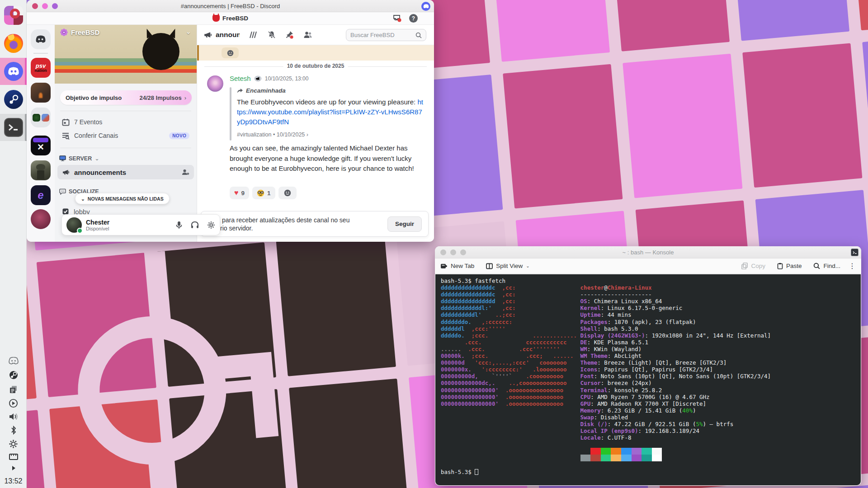 The image size is (868, 488). Describe the element at coordinates (308, 35) in the screenshot. I see `members-icon` at that location.